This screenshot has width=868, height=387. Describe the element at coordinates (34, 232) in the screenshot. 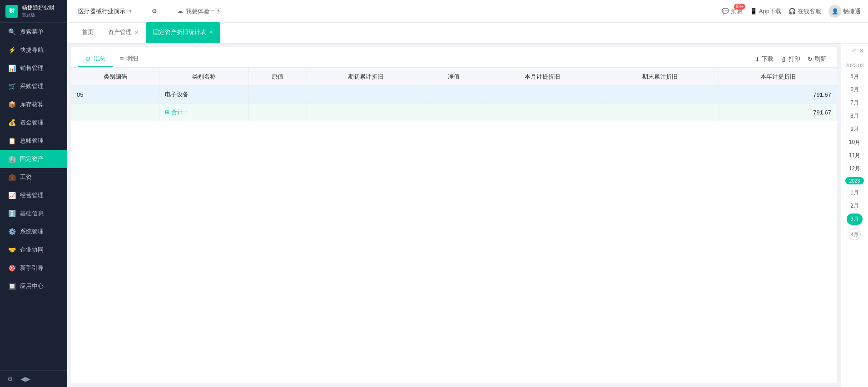

I see `sidebar-item-system: ⚙️ 系统管理` at that location.